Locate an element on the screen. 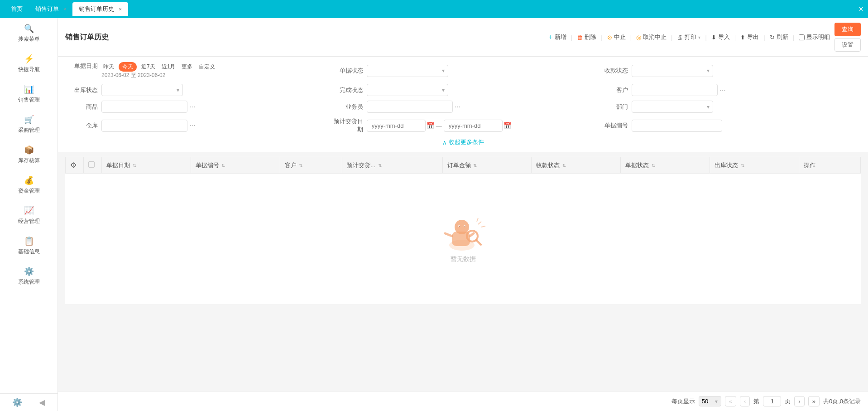 The height and width of the screenshot is (411, 868). next-page-button: › is located at coordinates (799, 401).